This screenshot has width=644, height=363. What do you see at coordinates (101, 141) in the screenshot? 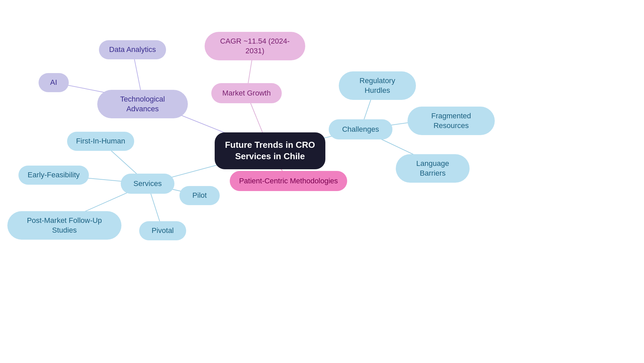
I see `node-first-in-human: First-In-Human` at bounding box center [101, 141].